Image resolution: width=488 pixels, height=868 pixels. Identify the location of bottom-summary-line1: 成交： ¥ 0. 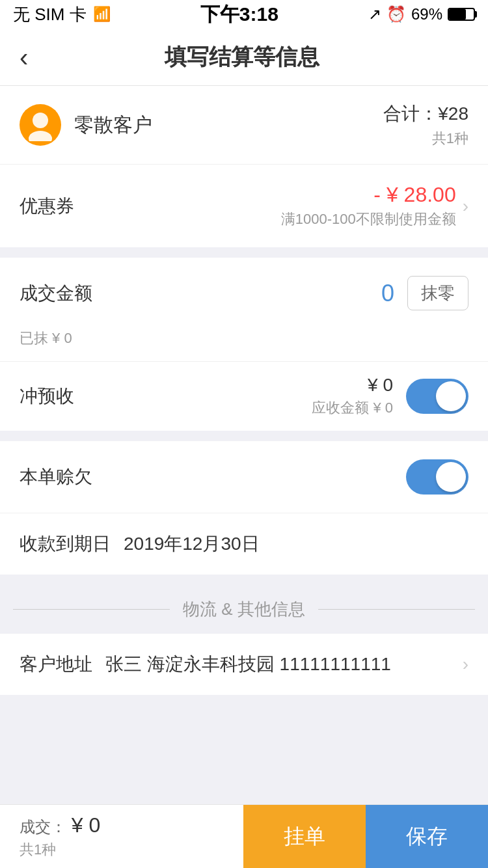
(122, 825).